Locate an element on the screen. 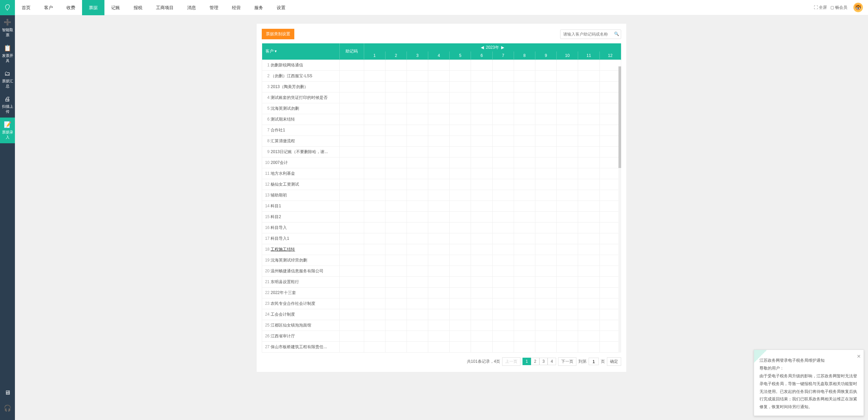  fullscreen-button: ⛶ 全屏 is located at coordinates (821, 7).